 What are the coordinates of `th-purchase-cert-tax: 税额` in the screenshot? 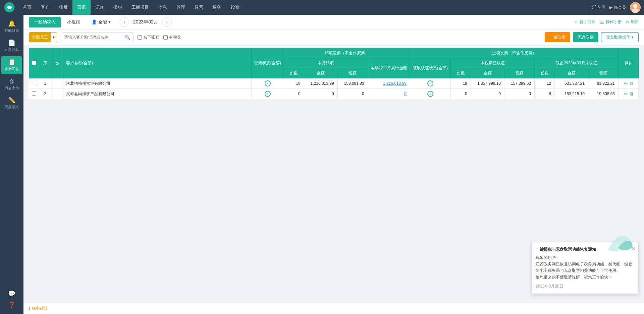 It's located at (520, 73).